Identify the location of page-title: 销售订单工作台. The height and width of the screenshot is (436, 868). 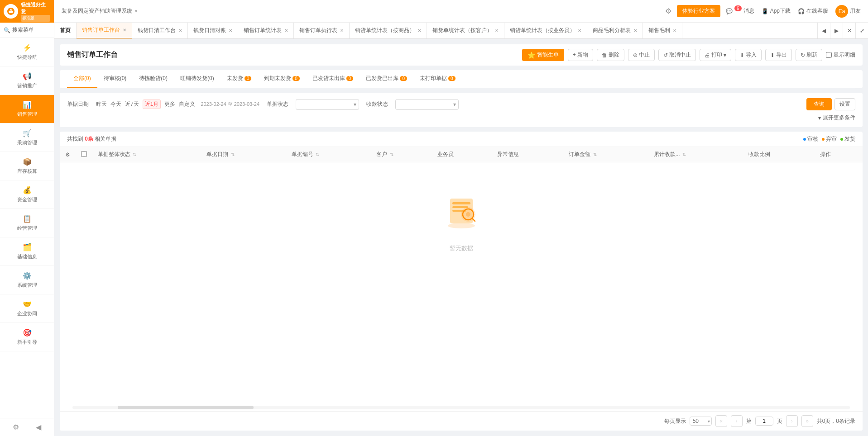
(92, 55).